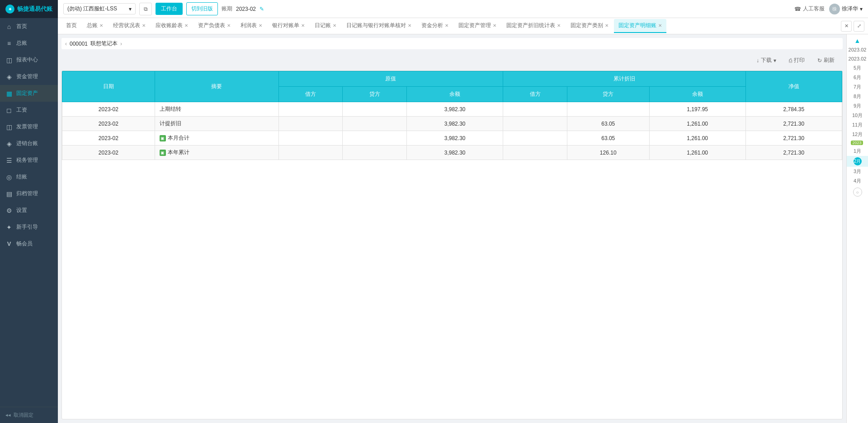 Image resolution: width=868 pixels, height=423 pixels. What do you see at coordinates (311, 94) in the screenshot?
I see `th-original-debit: 借方` at bounding box center [311, 94].